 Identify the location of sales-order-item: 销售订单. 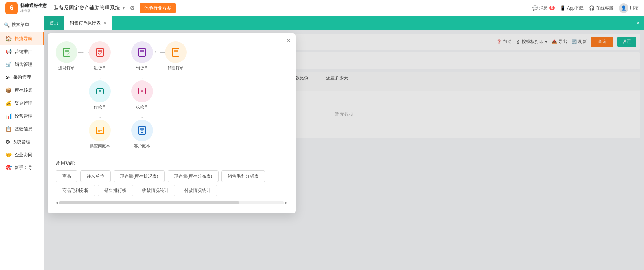
(176, 56).